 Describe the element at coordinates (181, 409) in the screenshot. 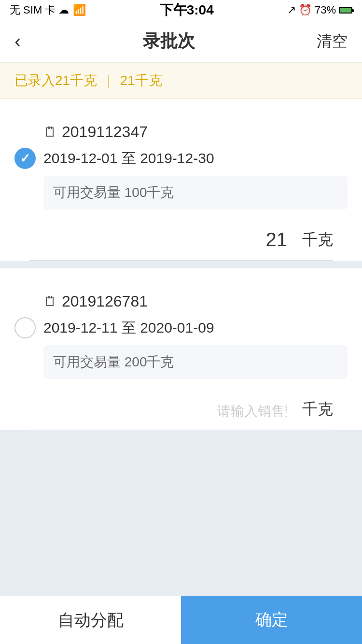

I see `batch2-qty-row: 千克` at that location.